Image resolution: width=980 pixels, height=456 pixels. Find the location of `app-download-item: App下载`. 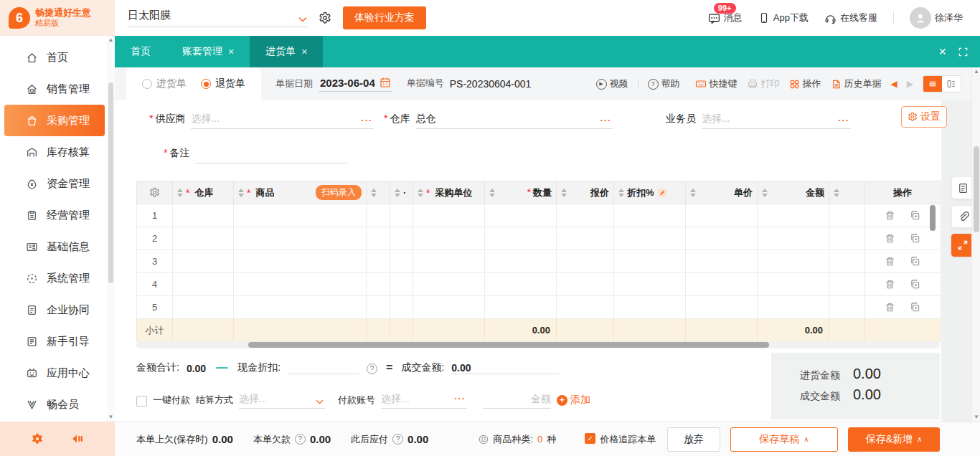

app-download-item: App下载 is located at coordinates (783, 18).